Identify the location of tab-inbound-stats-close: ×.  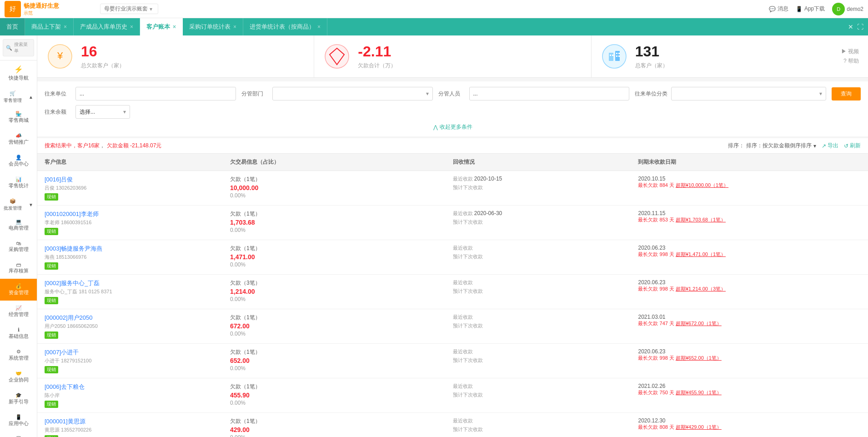
(319, 27).